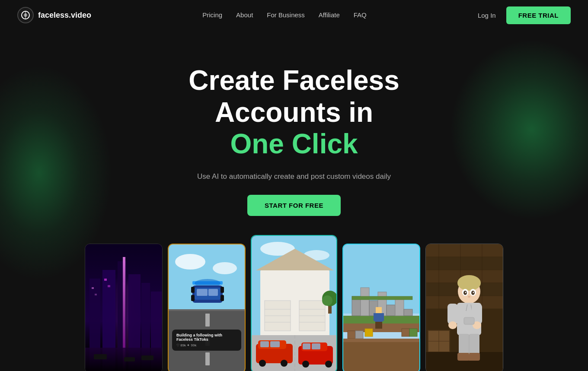 This screenshot has height=371, width=588. Describe the element at coordinates (124, 308) in the screenshot. I see `card-cyberpunk` at that location.